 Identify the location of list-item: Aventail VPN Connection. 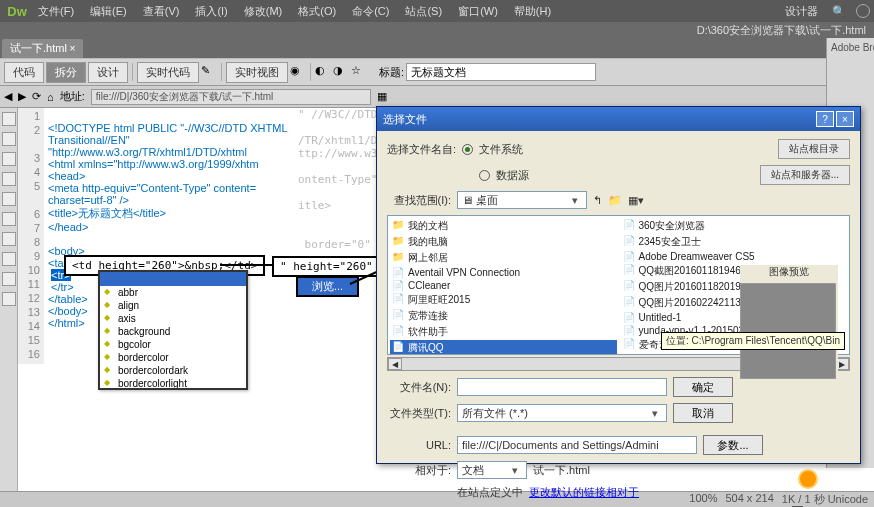
(504, 272).